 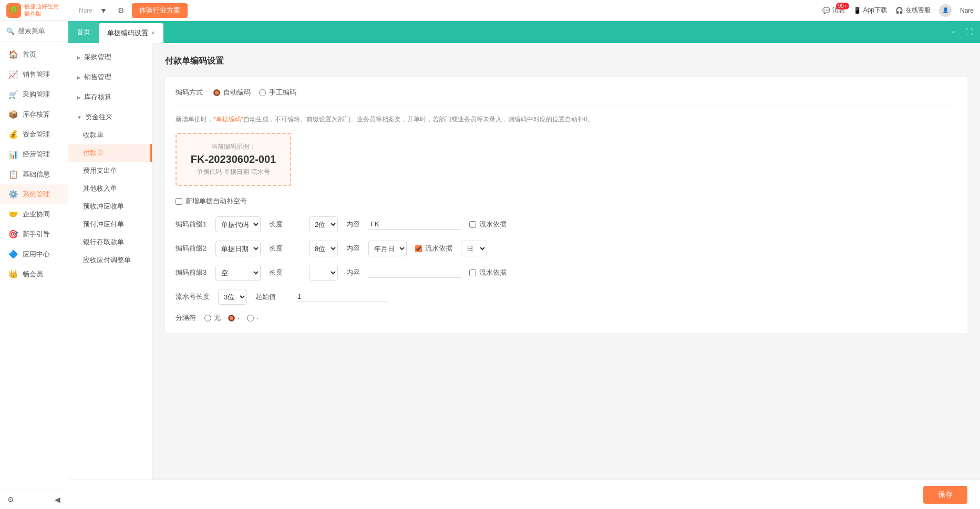 I want to click on sep-dot-radio, so click(x=231, y=318).